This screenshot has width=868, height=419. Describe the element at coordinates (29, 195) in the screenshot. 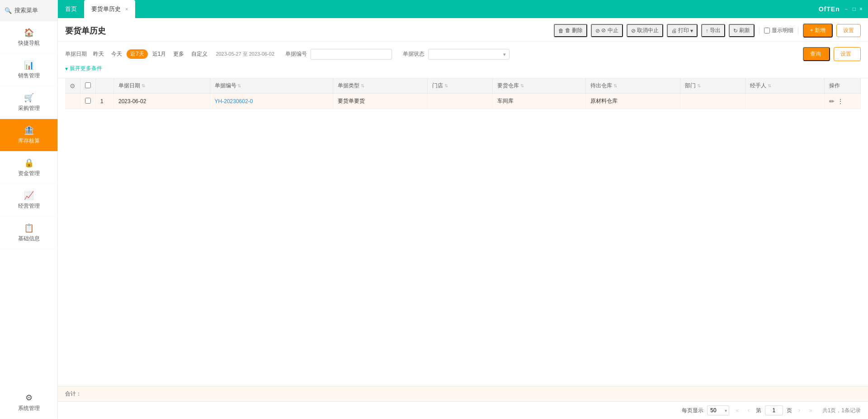

I see `operation-icon: 📈` at that location.